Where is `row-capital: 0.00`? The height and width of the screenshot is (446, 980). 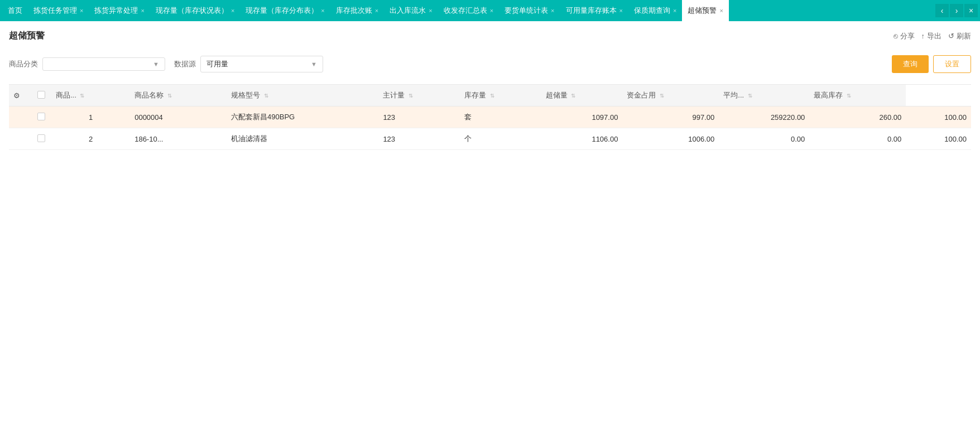
row-capital: 0.00 is located at coordinates (764, 139).